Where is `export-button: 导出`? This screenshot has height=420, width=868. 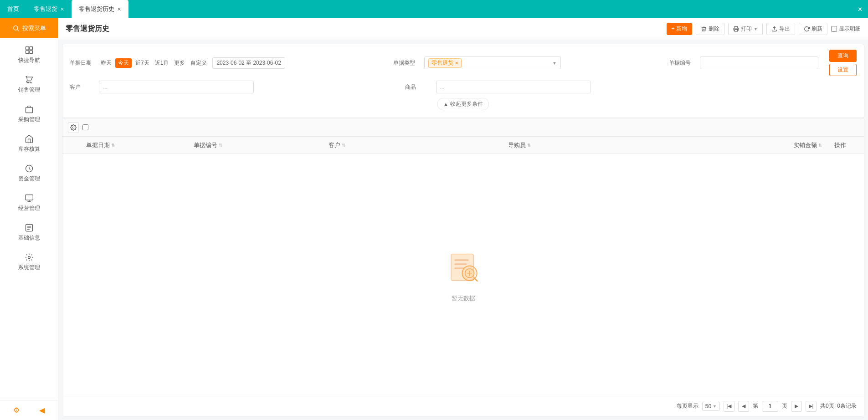
export-button: 导出 is located at coordinates (781, 29).